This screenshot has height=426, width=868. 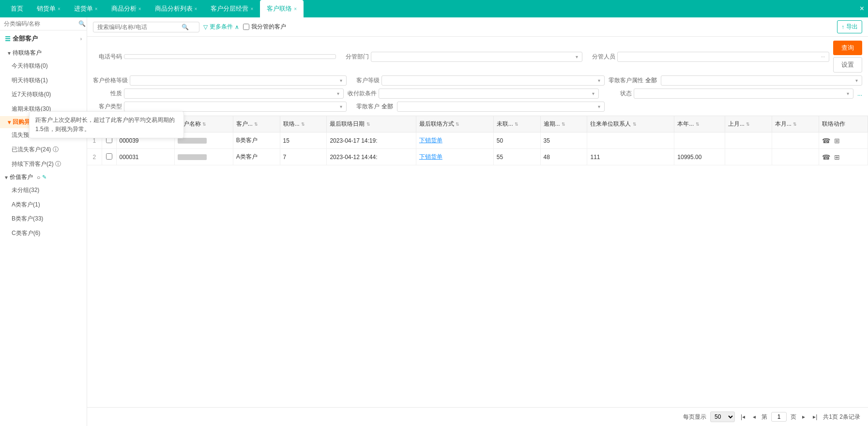 What do you see at coordinates (40, 24) in the screenshot?
I see `sidebar-search-input` at bounding box center [40, 24].